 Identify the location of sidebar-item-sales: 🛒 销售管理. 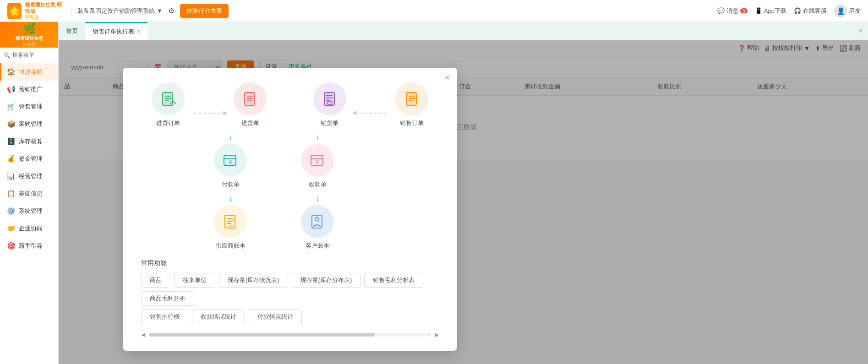
(29, 107).